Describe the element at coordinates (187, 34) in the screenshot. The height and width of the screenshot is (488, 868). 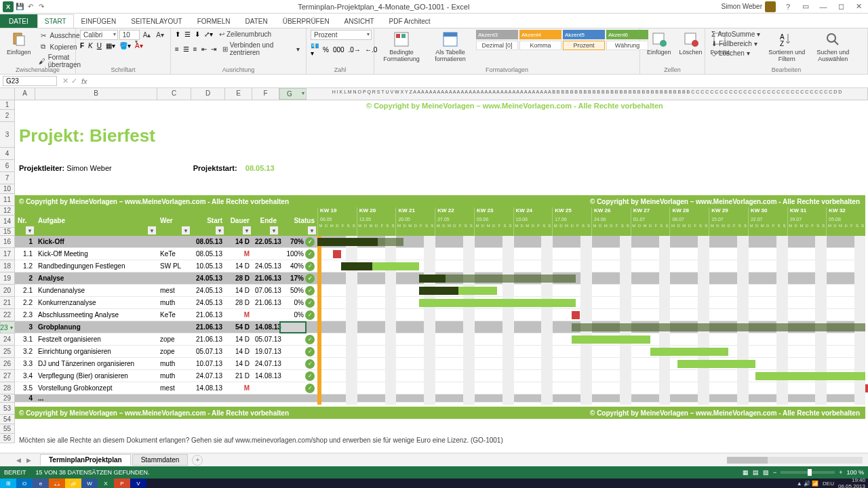
I see `align-middle-icon: ☰` at that location.